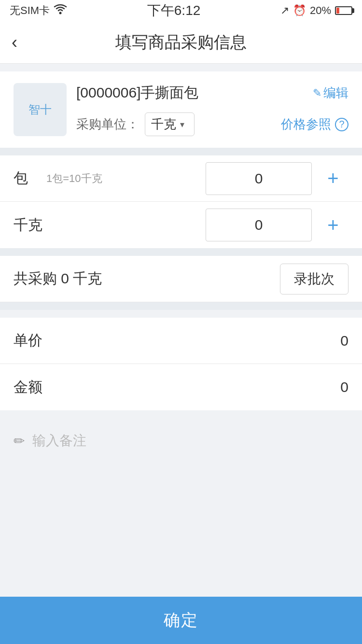 This screenshot has height=644, width=362. What do you see at coordinates (331, 93) in the screenshot?
I see `edit-button: ✎ 编辑` at bounding box center [331, 93].